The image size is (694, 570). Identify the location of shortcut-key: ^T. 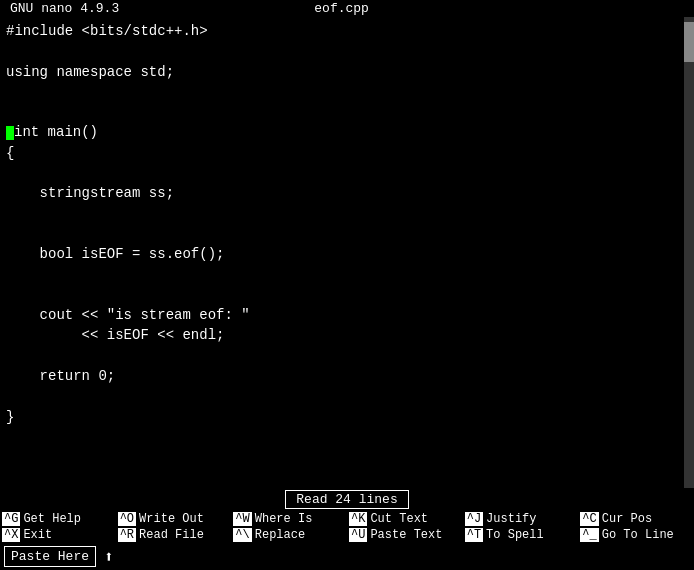
(474, 535).